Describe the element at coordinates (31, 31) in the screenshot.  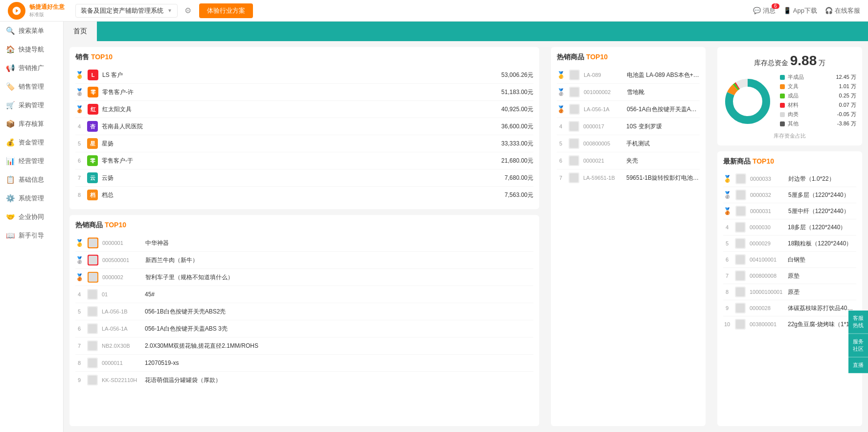
I see `sidebar-item-search: 🔍 搜索菜单` at that location.